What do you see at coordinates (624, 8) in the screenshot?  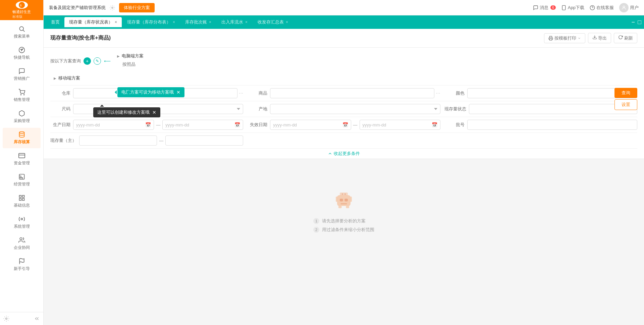 I see `avatar` at bounding box center [624, 8].